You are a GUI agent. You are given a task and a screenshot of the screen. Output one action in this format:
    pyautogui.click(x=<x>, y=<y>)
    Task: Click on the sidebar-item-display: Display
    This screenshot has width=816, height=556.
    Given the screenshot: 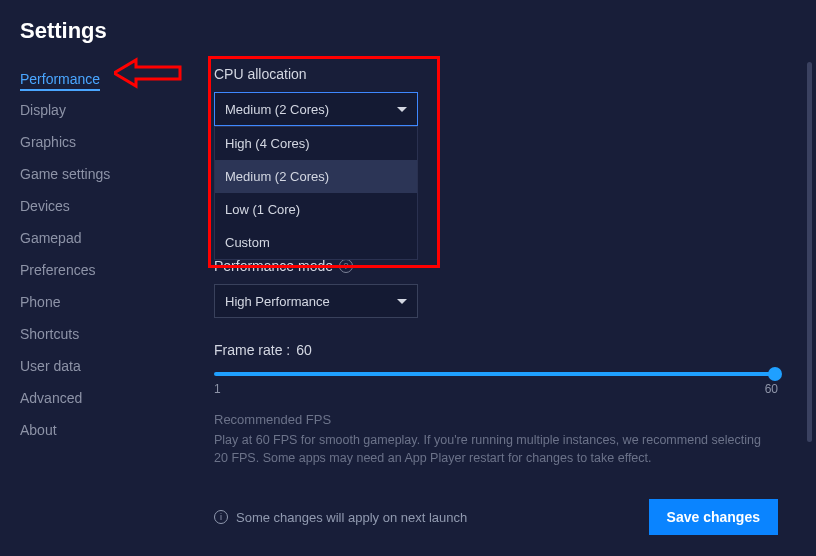 What is the action you would take?
    pyautogui.click(x=105, y=110)
    